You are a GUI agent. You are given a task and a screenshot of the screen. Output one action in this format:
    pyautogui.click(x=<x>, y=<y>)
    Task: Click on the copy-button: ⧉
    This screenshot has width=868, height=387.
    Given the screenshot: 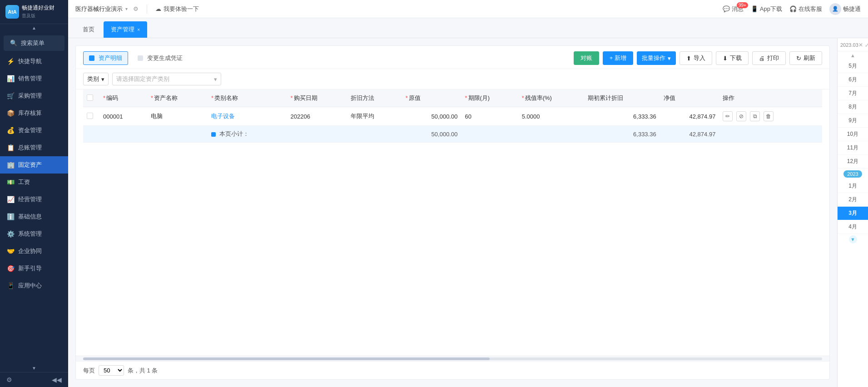 What is the action you would take?
    pyautogui.click(x=755, y=116)
    